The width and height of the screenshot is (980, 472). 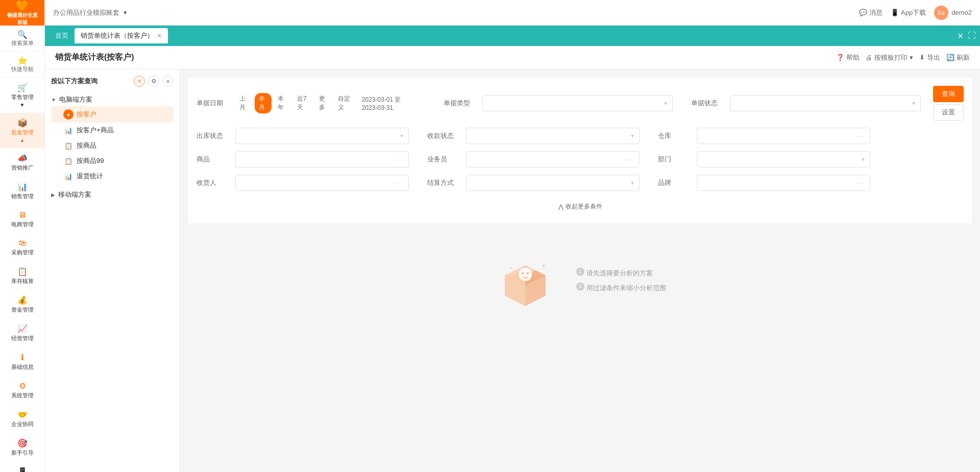 What do you see at coordinates (263, 103) in the screenshot?
I see `date-tab-this-month: 本月` at bounding box center [263, 103].